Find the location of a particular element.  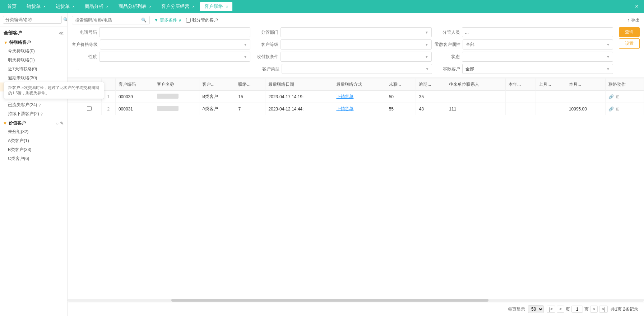

close-contact-icon: × is located at coordinates (227, 6).